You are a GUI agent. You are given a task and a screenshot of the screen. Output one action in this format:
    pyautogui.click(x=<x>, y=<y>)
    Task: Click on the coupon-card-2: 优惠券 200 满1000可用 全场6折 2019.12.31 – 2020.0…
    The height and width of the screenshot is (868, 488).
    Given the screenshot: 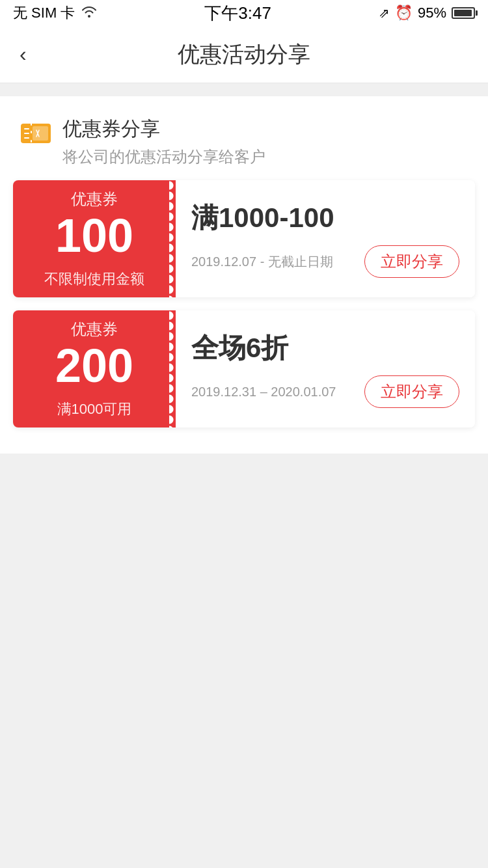 What is the action you would take?
    pyautogui.click(x=244, y=369)
    